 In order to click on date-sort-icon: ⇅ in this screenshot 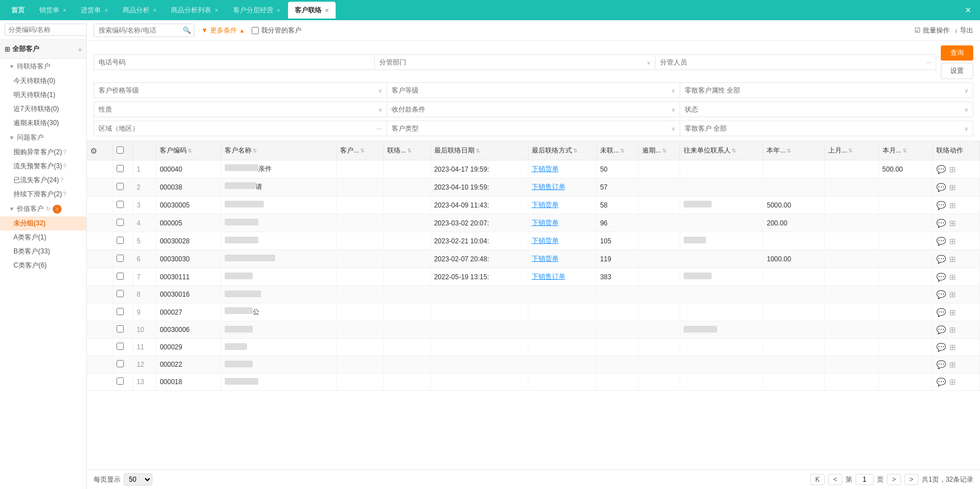, I will do `click(478, 151)`.